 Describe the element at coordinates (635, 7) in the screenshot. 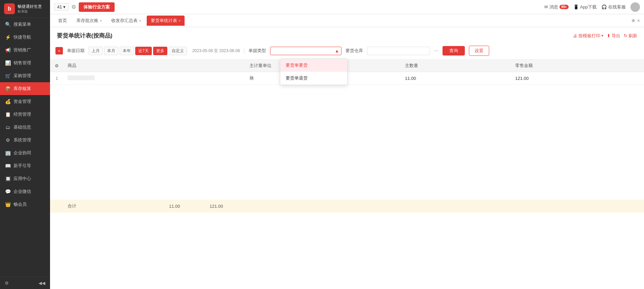

I see `user-avatar` at that location.